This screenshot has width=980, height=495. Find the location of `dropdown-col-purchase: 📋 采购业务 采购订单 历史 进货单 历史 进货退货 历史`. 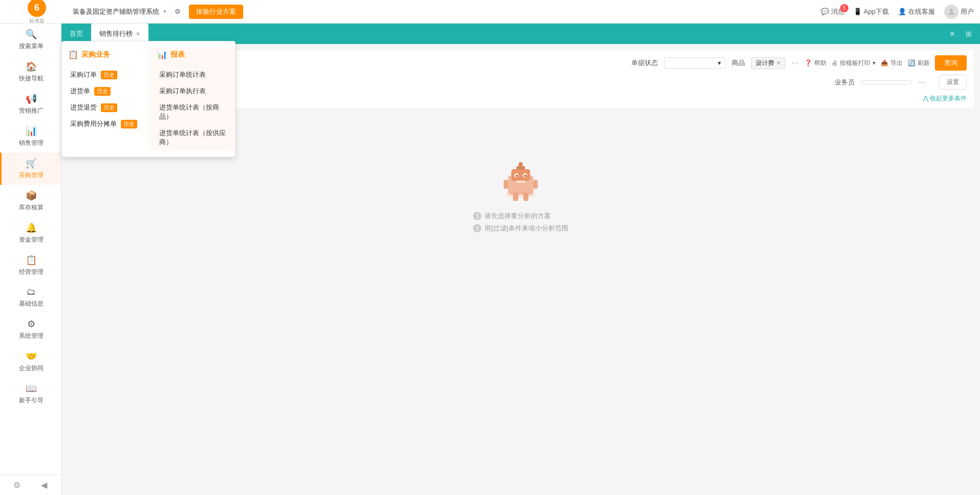

dropdown-col-purchase: 📋 采购业务 采购订单 历史 进货单 历史 进货退货 历史 is located at coordinates (104, 99).